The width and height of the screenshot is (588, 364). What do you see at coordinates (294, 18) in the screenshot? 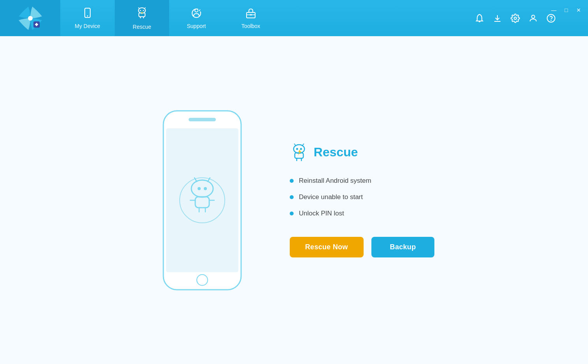
I see `navbar: My Device Rescue` at bounding box center [294, 18].